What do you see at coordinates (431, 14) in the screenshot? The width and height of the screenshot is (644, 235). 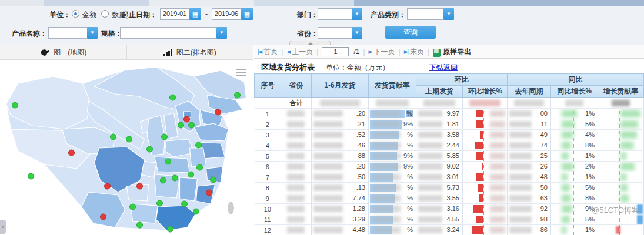 I see `category-dropdown: ▼` at bounding box center [431, 14].